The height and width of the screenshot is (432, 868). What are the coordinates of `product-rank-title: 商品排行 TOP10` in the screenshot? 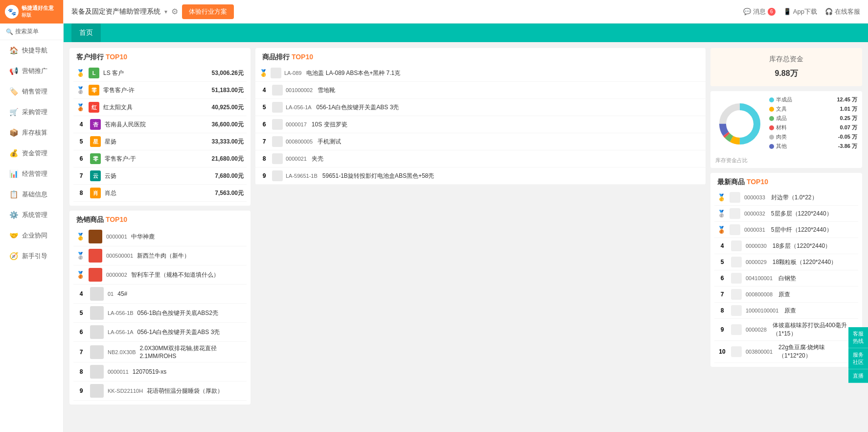 It's located at (480, 56).